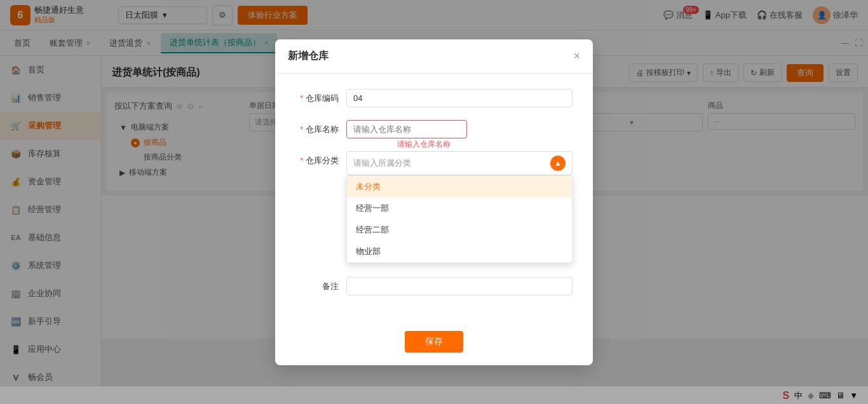 This screenshot has width=868, height=404. Describe the element at coordinates (434, 286) in the screenshot. I see `form-row-note: 备注` at that location.